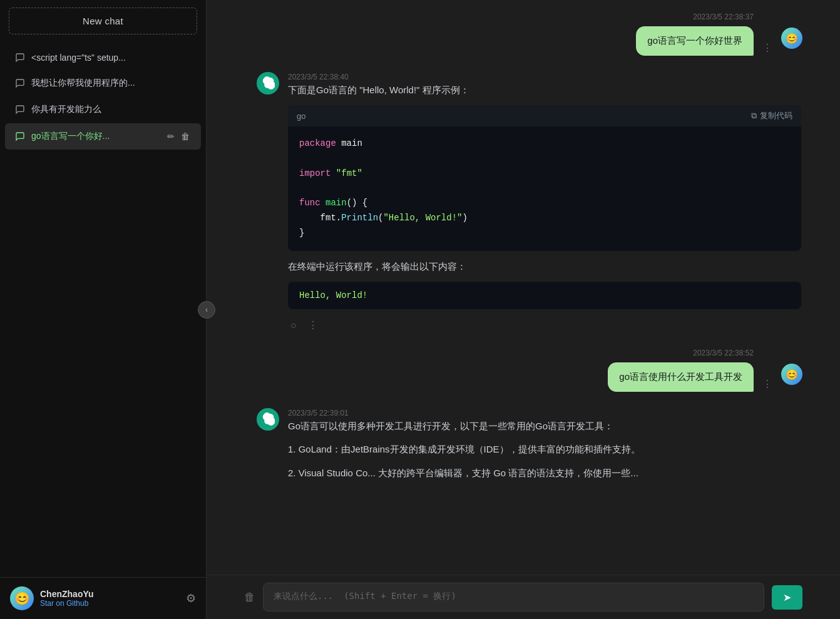  Describe the element at coordinates (681, 371) in the screenshot. I see `user-message-content-2: 2023/3/5 22:38:52 go语言使用什么开发工具开发` at that location.